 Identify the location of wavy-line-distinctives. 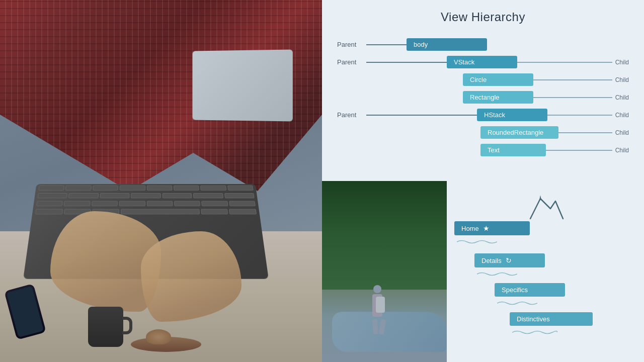
(535, 332).